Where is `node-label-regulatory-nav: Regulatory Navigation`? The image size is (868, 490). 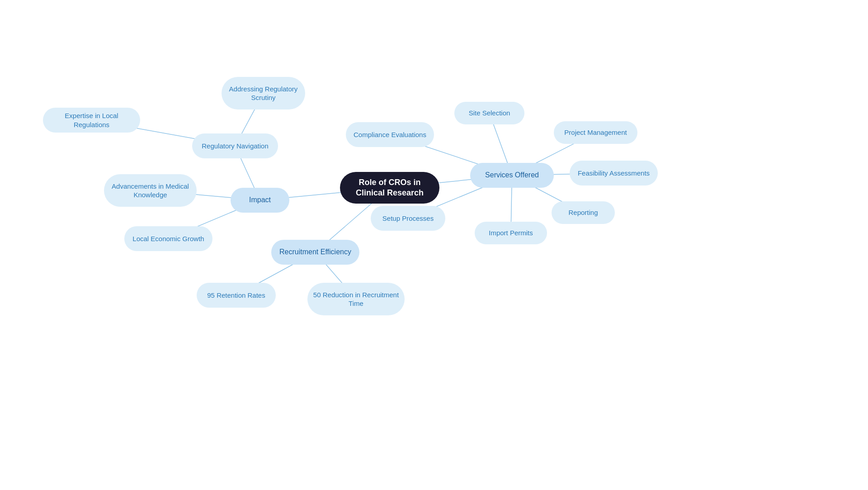
node-label-regulatory-nav: Regulatory Navigation is located at coordinates (235, 146).